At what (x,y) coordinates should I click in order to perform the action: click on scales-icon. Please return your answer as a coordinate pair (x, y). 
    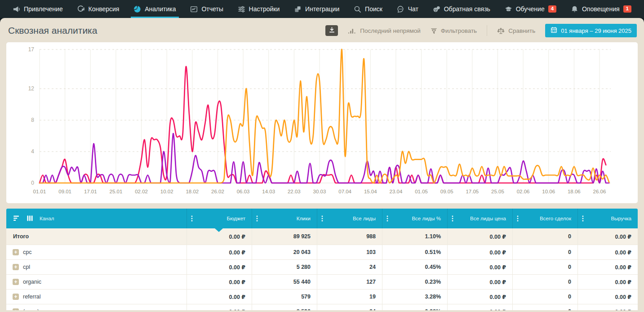
    Looking at the image, I should click on (501, 31).